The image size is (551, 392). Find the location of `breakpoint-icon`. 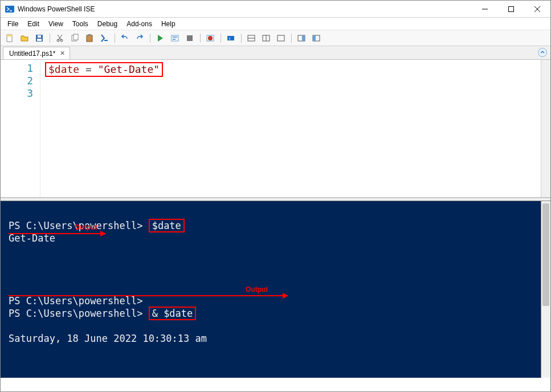

breakpoint-icon is located at coordinates (210, 38).